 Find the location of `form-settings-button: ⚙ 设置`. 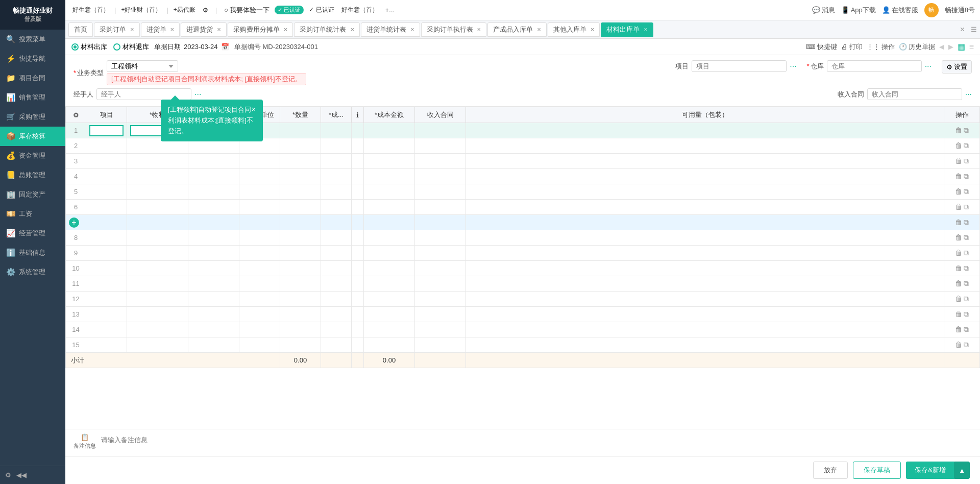

form-settings-button: ⚙ 设置 is located at coordinates (957, 67).